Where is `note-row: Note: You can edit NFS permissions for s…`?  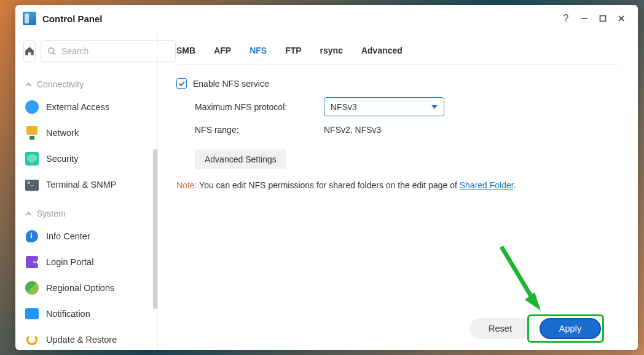 note-row: Note: You can edit NFS permissions for s… is located at coordinates (398, 185).